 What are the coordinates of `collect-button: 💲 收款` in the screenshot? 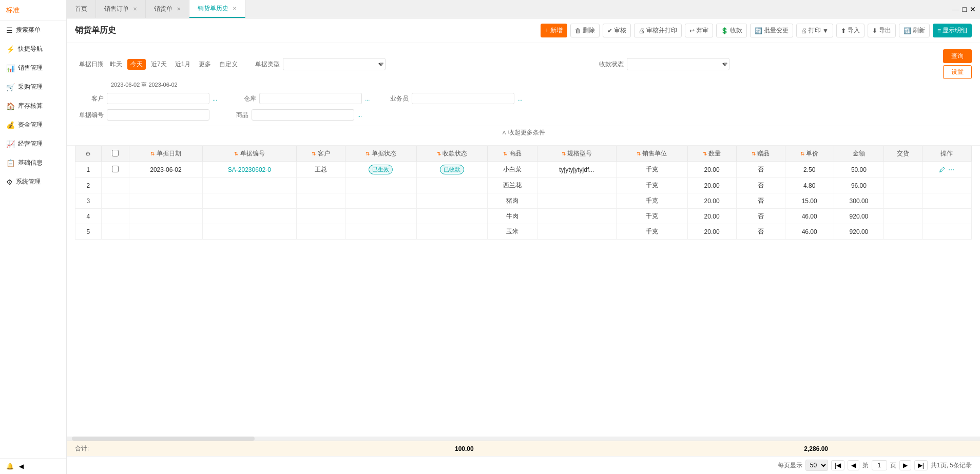 It's located at (732, 31).